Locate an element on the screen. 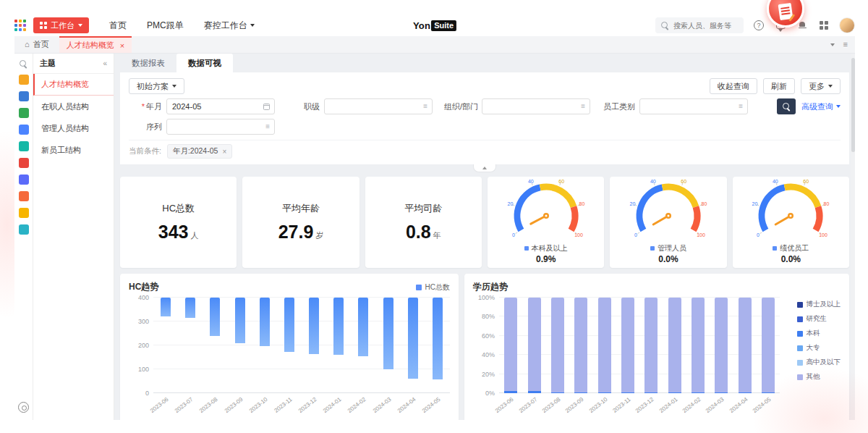 The height and width of the screenshot is (433, 868). legend-item: 大专 is located at coordinates (819, 348).